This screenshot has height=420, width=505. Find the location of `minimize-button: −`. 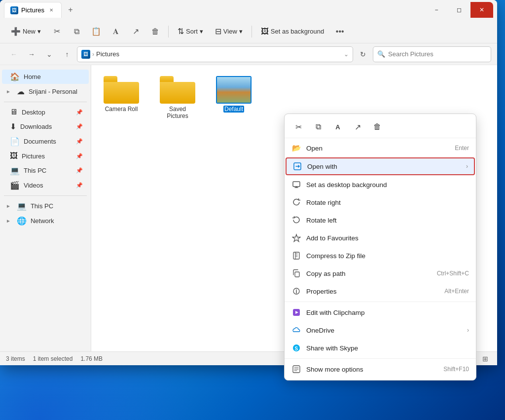

minimize-button: − is located at coordinates (436, 10).